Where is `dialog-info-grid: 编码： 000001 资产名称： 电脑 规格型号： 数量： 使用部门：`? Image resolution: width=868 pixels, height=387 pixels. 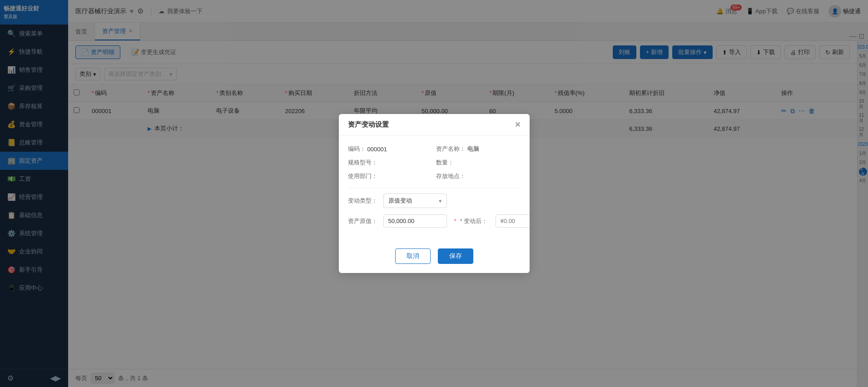
dialog-info-grid: 编码： 000001 资产名称： 电脑 规格型号： 数量： 使用部门： is located at coordinates (434, 163).